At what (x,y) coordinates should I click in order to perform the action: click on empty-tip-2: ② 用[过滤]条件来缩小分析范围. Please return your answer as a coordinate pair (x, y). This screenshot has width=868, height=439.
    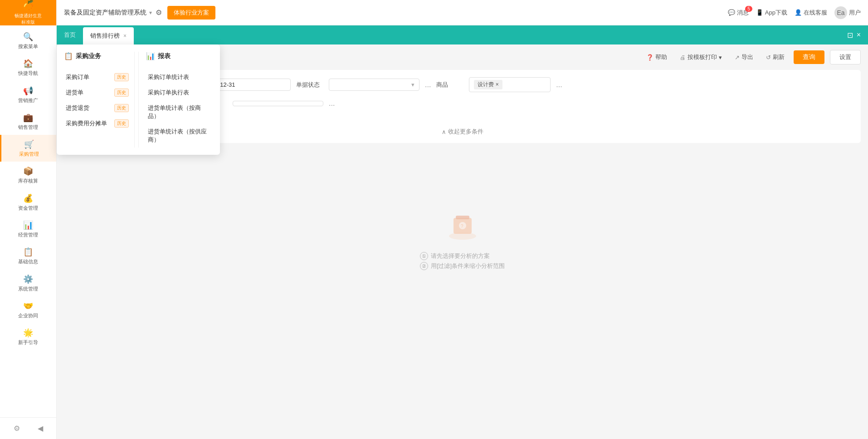
    Looking at the image, I should click on (463, 266).